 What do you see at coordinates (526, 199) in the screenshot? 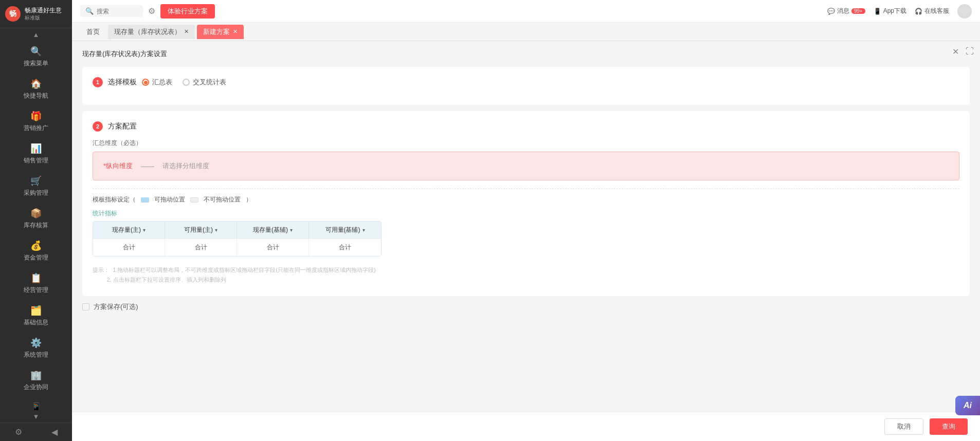
I see `indicator-settings: 模板指标设定（ 可拖动位置 不可拖动位置 ）` at bounding box center [526, 199].